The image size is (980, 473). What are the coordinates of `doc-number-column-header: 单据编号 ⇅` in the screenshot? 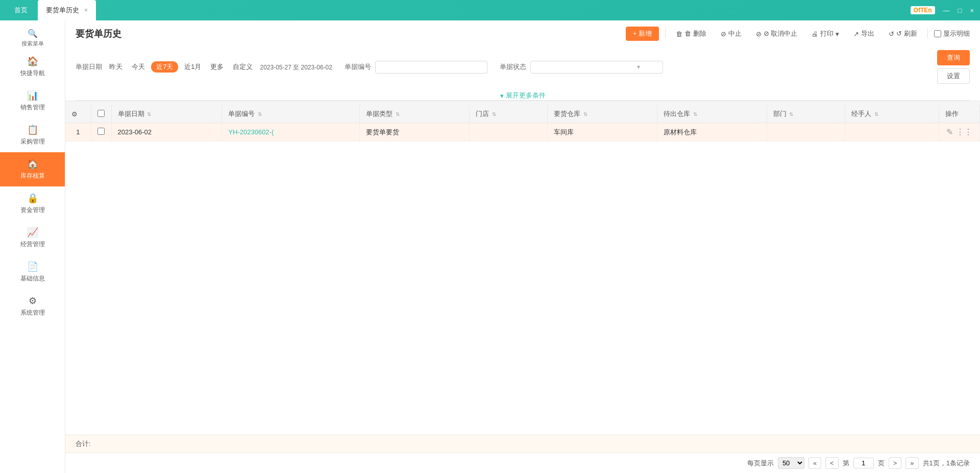 It's located at (291, 114).